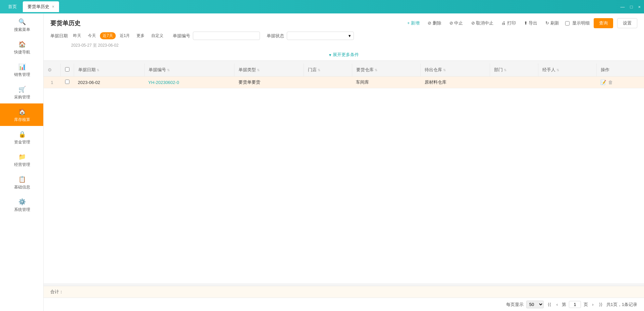  I want to click on sidebar-item-finance-mgmt: 🔒 资金管理, so click(21, 137).